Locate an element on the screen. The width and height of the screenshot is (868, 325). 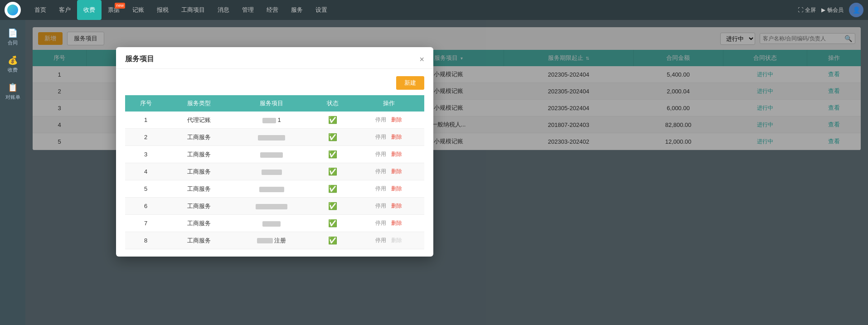
sidebar: 📄 合同 💰 收费 📋 对账单 is located at coordinates (13, 172).